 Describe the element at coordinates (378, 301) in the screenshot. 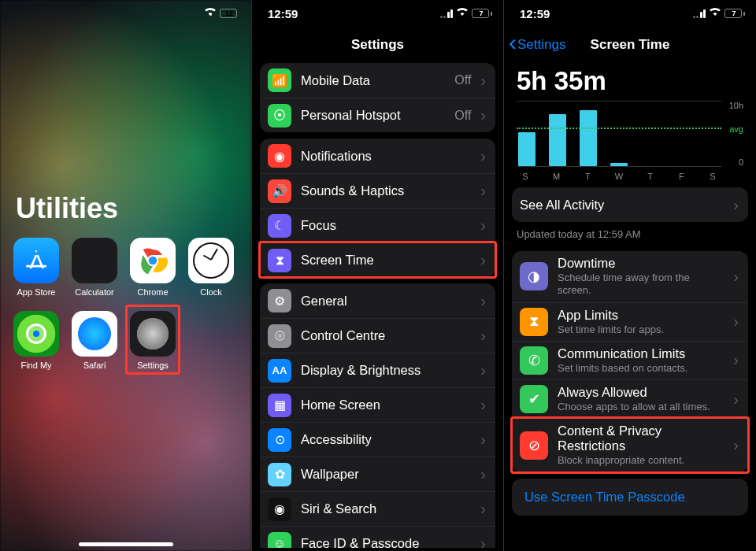

I see `row-general: ⚙General›` at that location.